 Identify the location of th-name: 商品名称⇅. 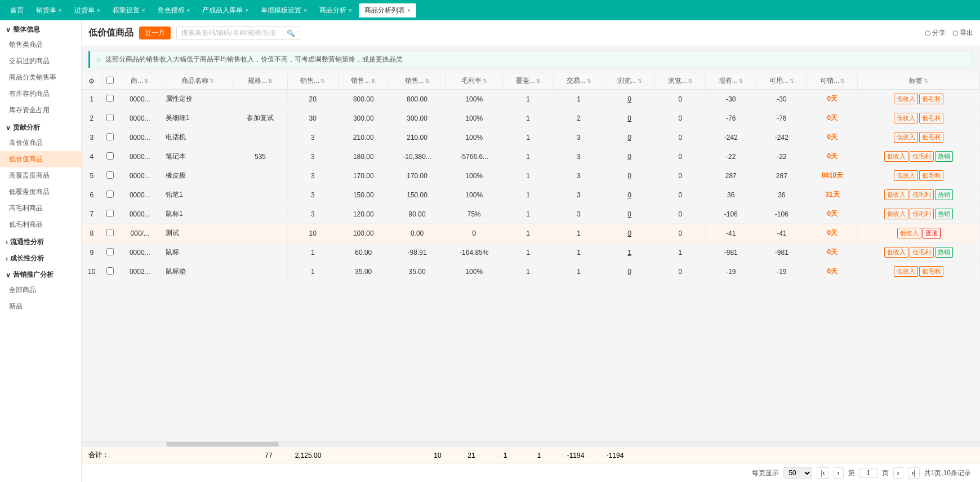
(198, 81).